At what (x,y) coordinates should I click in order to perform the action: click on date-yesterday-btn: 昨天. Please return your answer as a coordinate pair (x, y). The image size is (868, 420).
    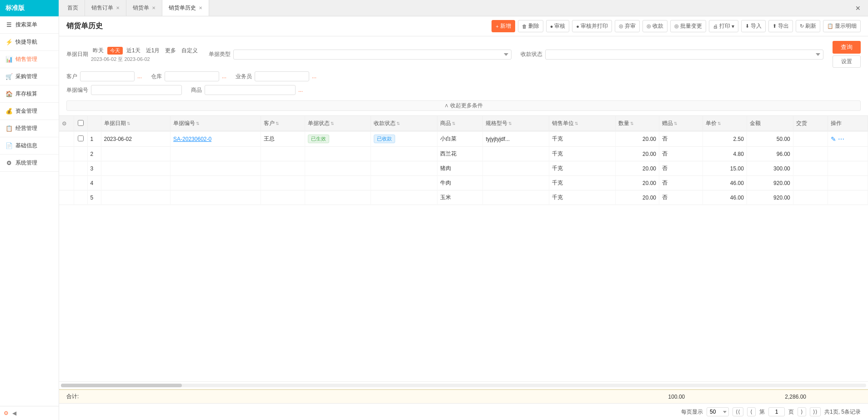
    Looking at the image, I should click on (98, 51).